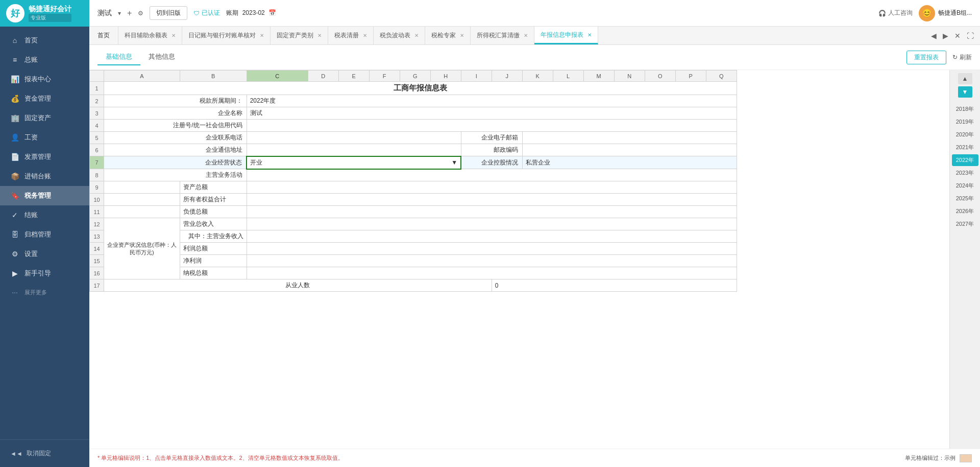 The width and height of the screenshot is (980, 467). I want to click on row-num-15: 15, so click(97, 261).